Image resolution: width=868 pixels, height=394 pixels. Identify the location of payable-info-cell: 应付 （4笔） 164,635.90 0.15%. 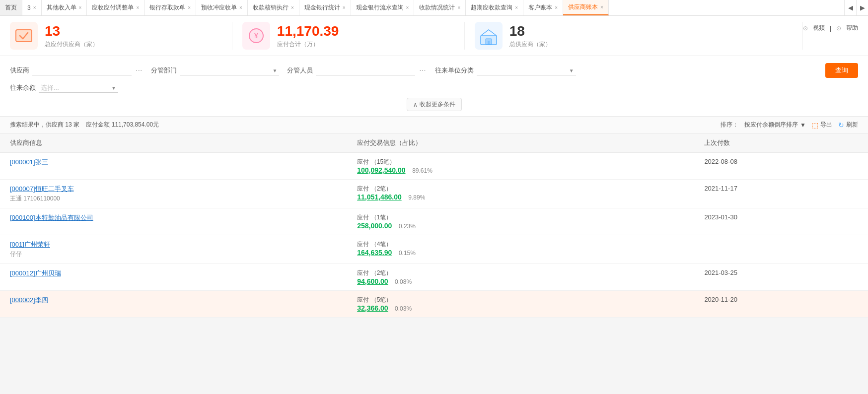
(520, 250).